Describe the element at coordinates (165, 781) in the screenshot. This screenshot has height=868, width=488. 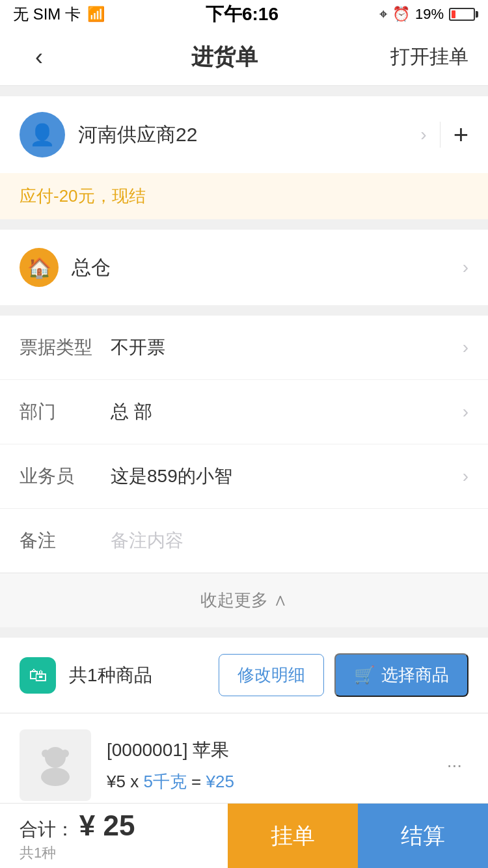
I see `quantity: 5千克` at that location.